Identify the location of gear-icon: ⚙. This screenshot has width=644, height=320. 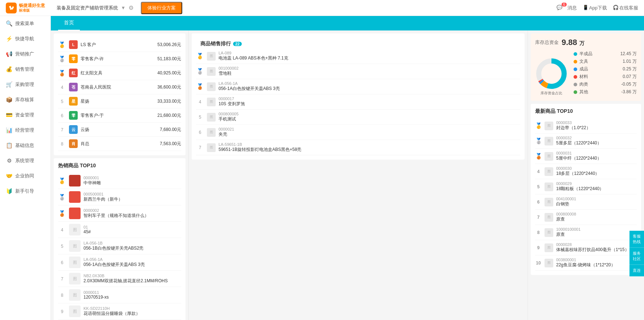
(131, 8).